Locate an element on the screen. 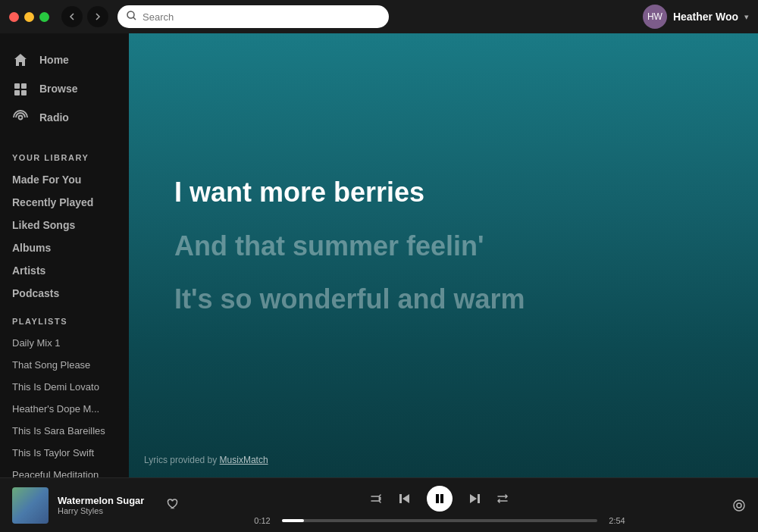 This screenshot has height=532, width=758. playlist-sara-bareilles: This Is Sara Bareilles is located at coordinates (64, 430).